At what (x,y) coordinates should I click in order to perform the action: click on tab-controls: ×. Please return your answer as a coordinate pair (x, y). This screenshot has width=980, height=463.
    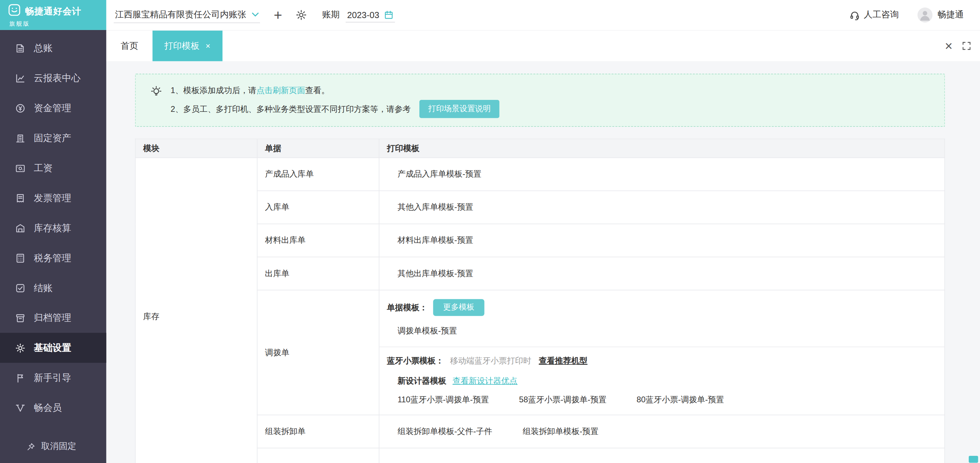
    Looking at the image, I should click on (963, 46).